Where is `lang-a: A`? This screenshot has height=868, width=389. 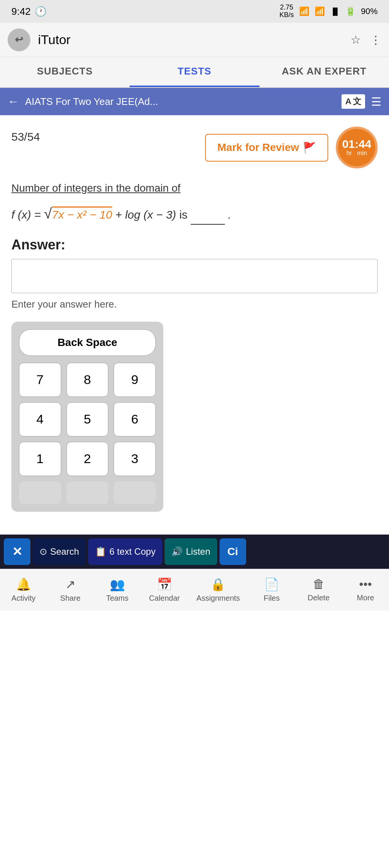
lang-a: A is located at coordinates (348, 102).